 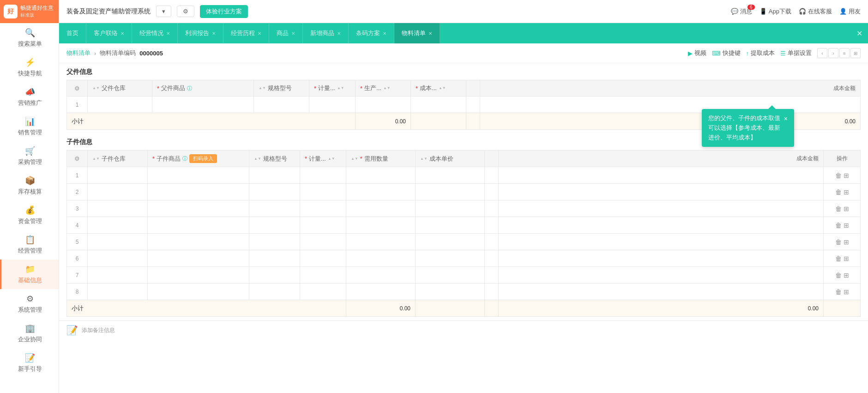 What do you see at coordinates (109, 33) in the screenshot?
I see `nav-tab-1: 客户联络✕` at bounding box center [109, 33].